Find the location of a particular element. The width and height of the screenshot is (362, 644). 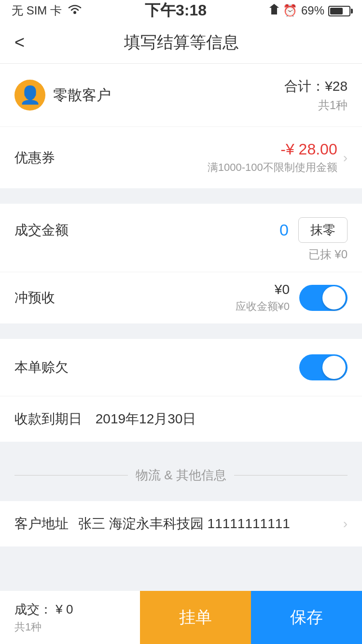

deal-amount: ¥ 0 is located at coordinates (64, 609).